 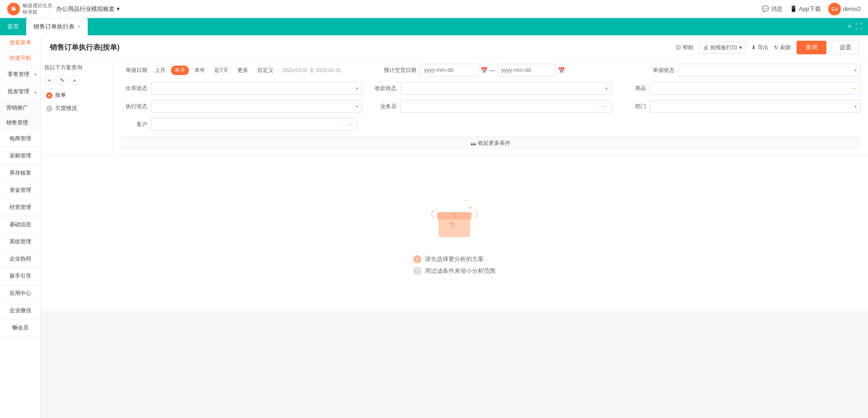 What do you see at coordinates (854, 88) in the screenshot?
I see `product-dots-btn: ···` at bounding box center [854, 88].